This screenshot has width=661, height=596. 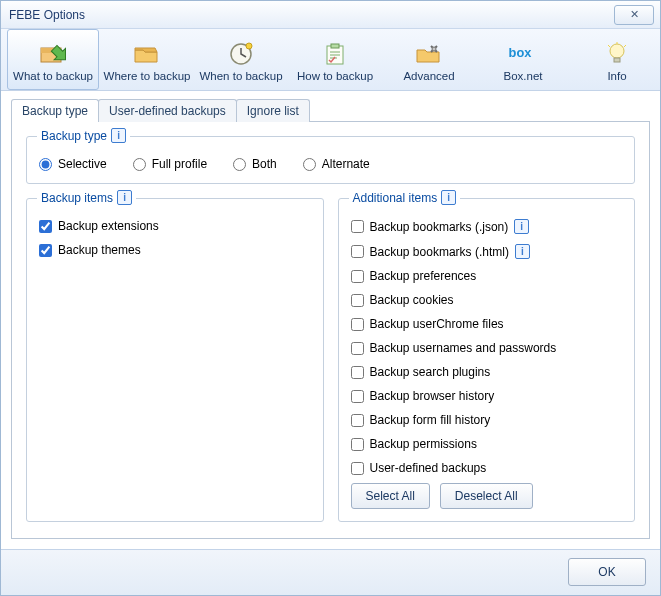 I want to click on backup-type-legend: Backup type i, so click(x=84, y=136).